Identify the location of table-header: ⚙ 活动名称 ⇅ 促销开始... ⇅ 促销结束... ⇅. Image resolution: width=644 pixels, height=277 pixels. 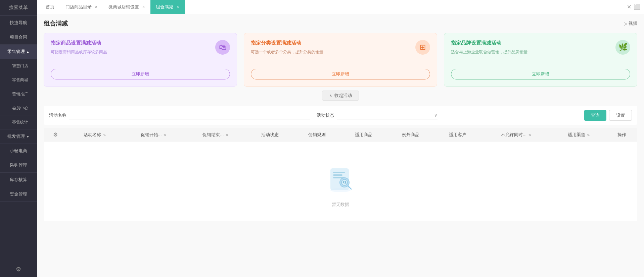
(340, 135).